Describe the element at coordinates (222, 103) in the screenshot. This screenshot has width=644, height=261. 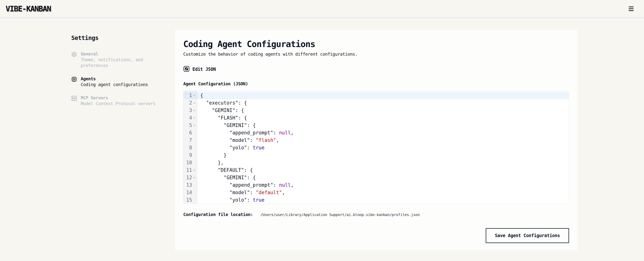
I see `token-key: "executors"` at that location.